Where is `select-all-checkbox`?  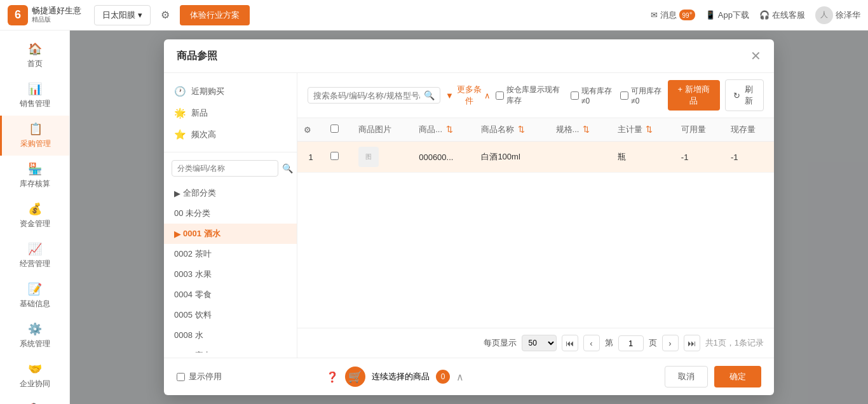 select-all-checkbox is located at coordinates (334, 128).